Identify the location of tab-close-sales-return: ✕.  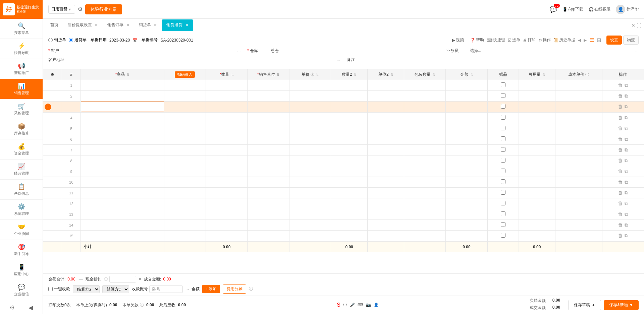
(187, 25).